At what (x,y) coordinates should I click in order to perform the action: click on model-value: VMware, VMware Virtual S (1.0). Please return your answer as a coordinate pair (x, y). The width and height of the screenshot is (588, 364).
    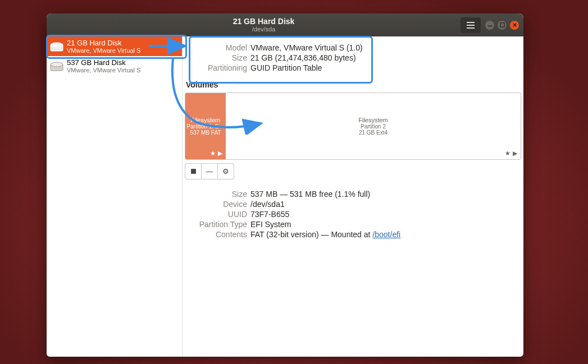
    Looking at the image, I should click on (307, 48).